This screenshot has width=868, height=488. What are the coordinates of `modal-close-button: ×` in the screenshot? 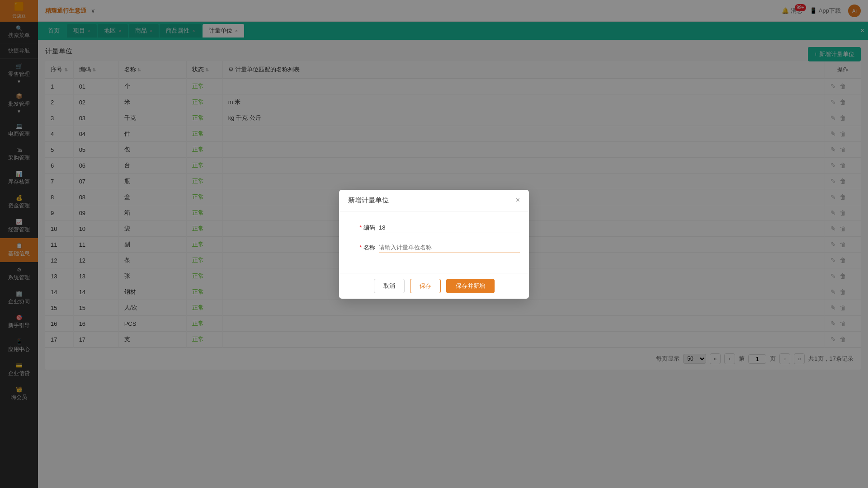 It's located at (518, 200).